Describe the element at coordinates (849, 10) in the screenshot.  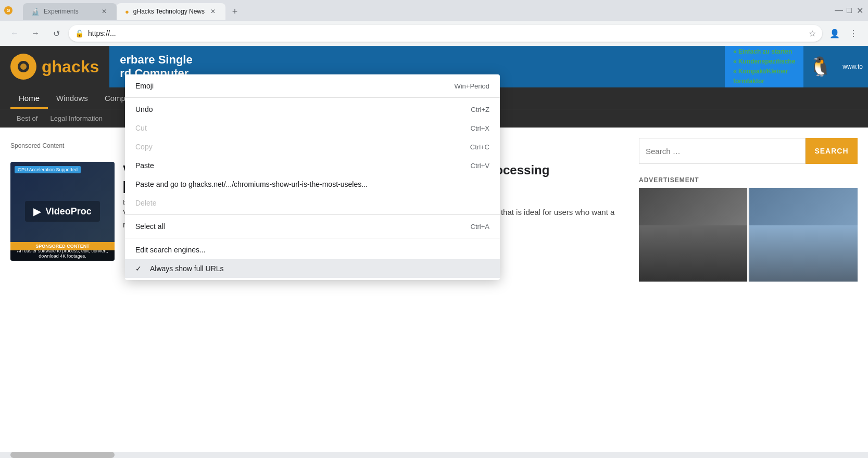
I see `window-controls: — □ ✕` at that location.